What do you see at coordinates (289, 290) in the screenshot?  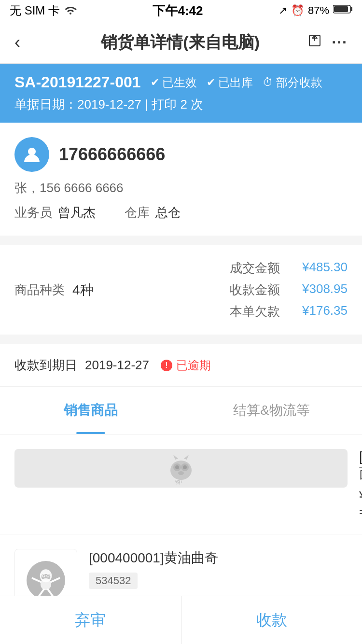 I see `received-row: 收款金额 ¥308.95` at bounding box center [289, 290].